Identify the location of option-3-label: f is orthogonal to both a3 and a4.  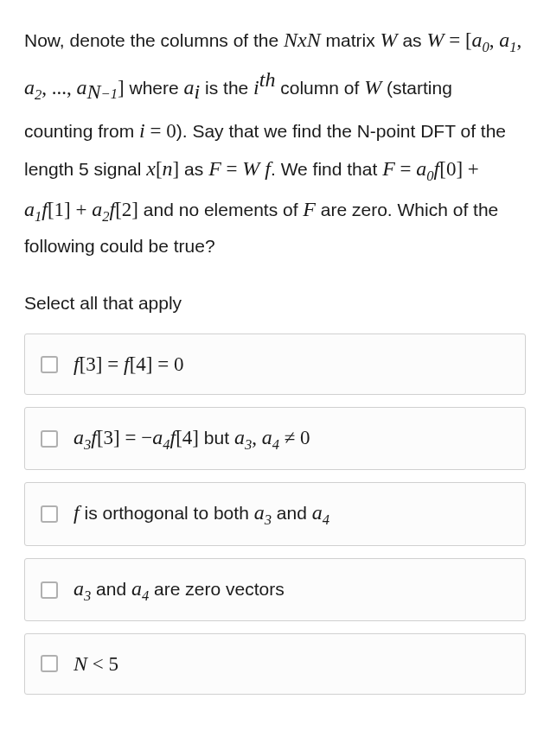
(201, 513).